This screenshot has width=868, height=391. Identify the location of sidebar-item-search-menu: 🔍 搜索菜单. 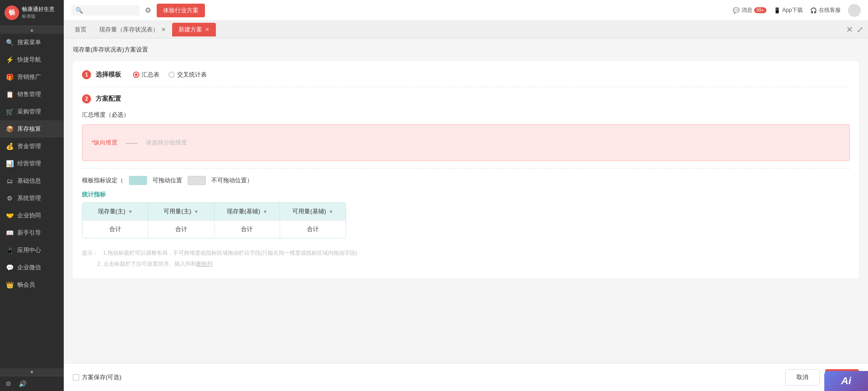
(32, 42).